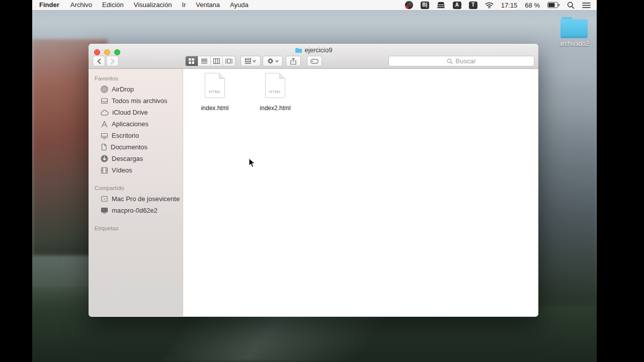  Describe the element at coordinates (99, 61) in the screenshot. I see `back-button` at that location.